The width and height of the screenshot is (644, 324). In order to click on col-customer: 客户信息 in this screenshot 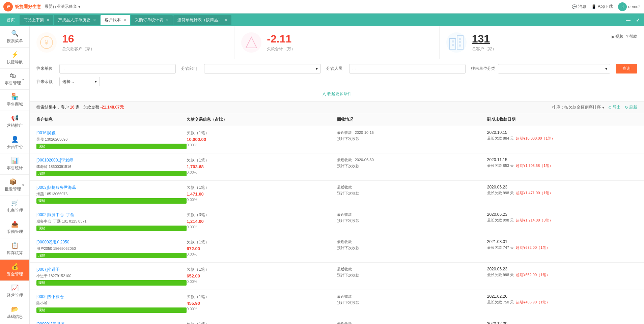, I will do `click(111, 119)`.